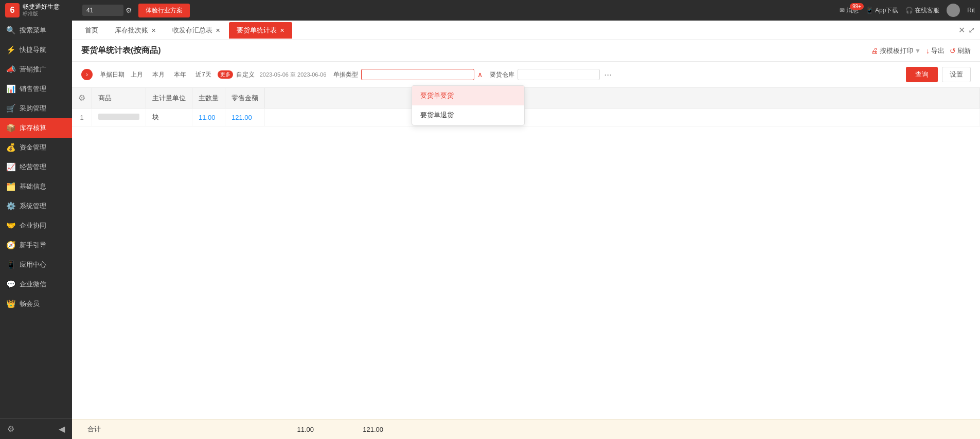  I want to click on handshake-icon: 🤝, so click(11, 226).